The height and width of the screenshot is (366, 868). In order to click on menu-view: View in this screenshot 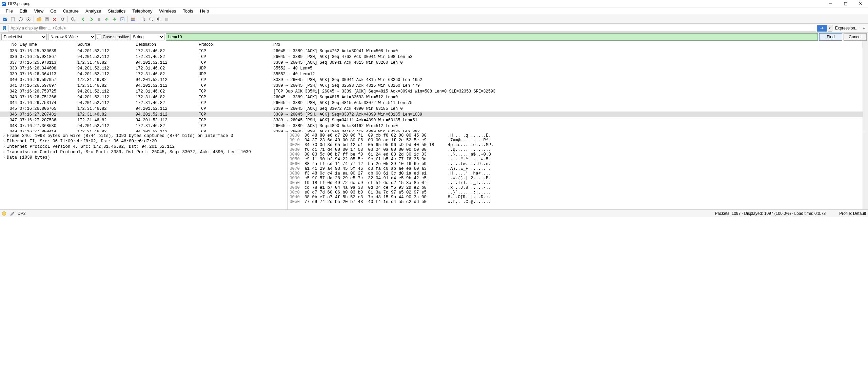, I will do `click(39, 11)`.